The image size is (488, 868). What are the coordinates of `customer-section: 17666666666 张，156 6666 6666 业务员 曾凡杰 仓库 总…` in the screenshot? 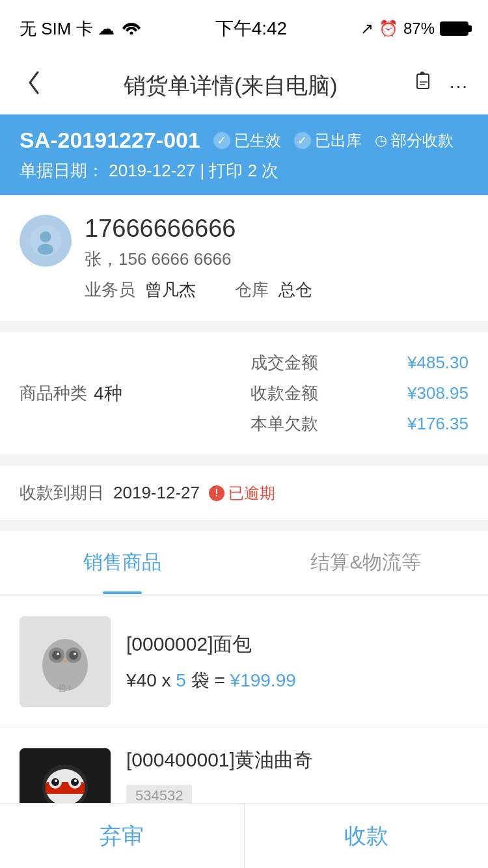 It's located at (244, 258).